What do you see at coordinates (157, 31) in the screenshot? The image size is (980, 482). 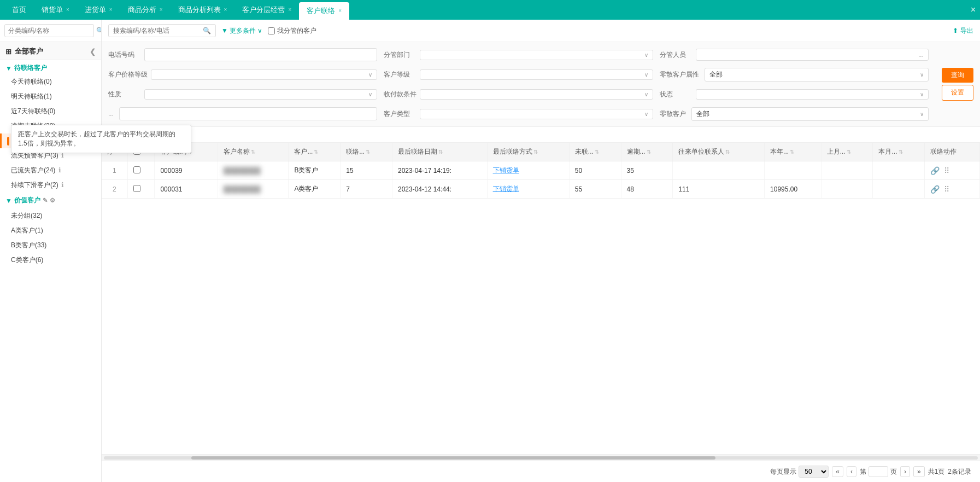 I see `filter-search-input` at bounding box center [157, 31].